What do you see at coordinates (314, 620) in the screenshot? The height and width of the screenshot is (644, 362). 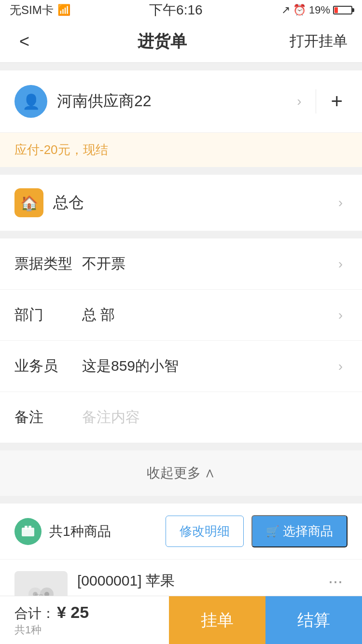 I see `checkout-button: 结算` at bounding box center [314, 620].